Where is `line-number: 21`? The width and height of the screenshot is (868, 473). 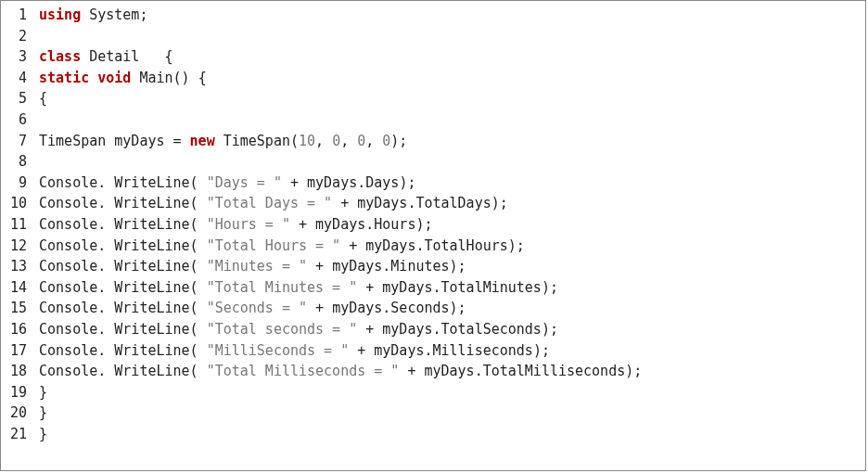 line-number: 21 is located at coordinates (16, 434).